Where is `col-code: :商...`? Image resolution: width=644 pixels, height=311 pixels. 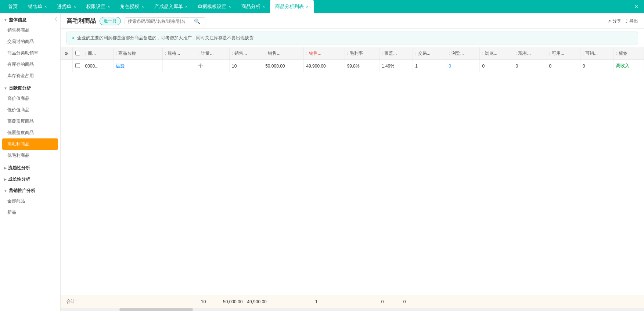 col-code: :商... is located at coordinates (98, 54).